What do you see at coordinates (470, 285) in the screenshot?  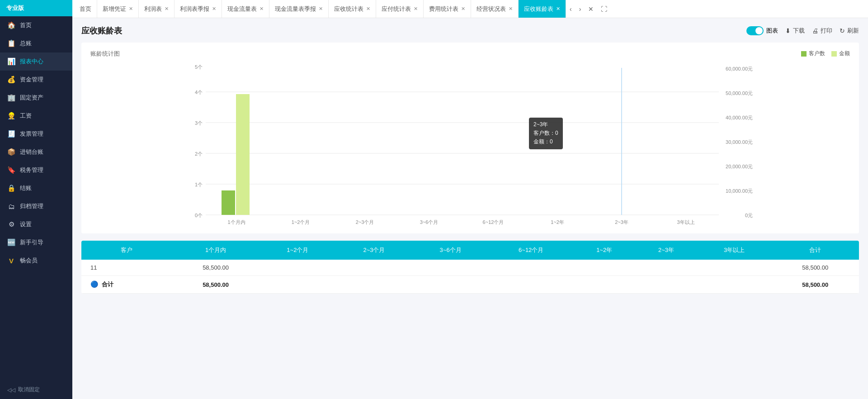 I see `table-total-row: 🔵 合计 58,500.00 58,500.00` at bounding box center [470, 285].